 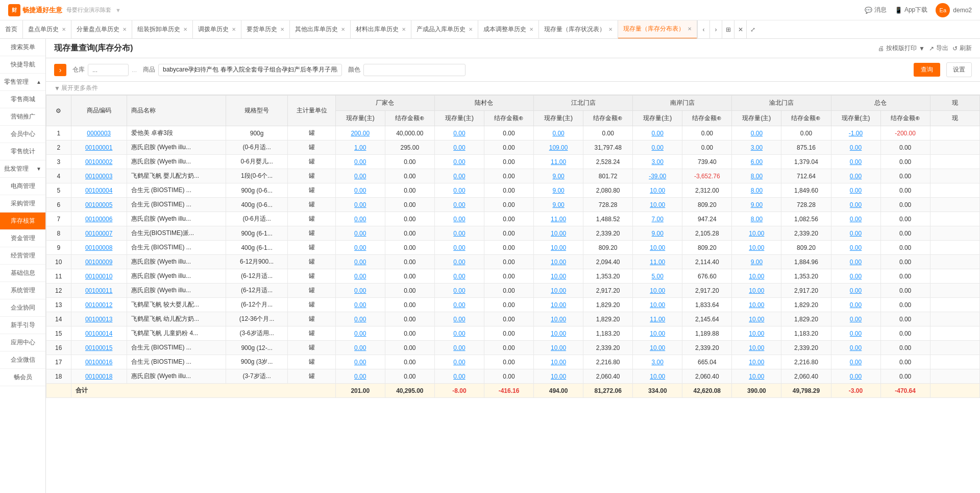 I want to click on sidebar-item-operations: 经营管理, so click(x=22, y=256).